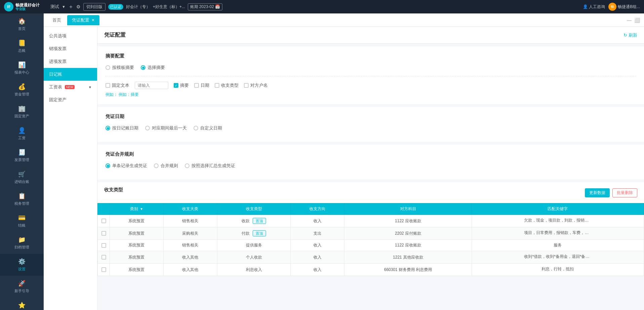 Image resolution: width=644 pixels, height=310 pixels. I want to click on sidebar-label-tax: 税务管理, so click(22, 204).